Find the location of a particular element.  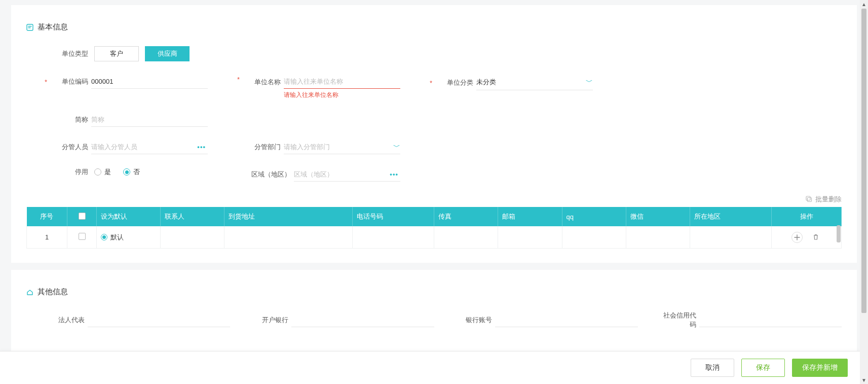

col-default: 设为默认 is located at coordinates (128, 217).